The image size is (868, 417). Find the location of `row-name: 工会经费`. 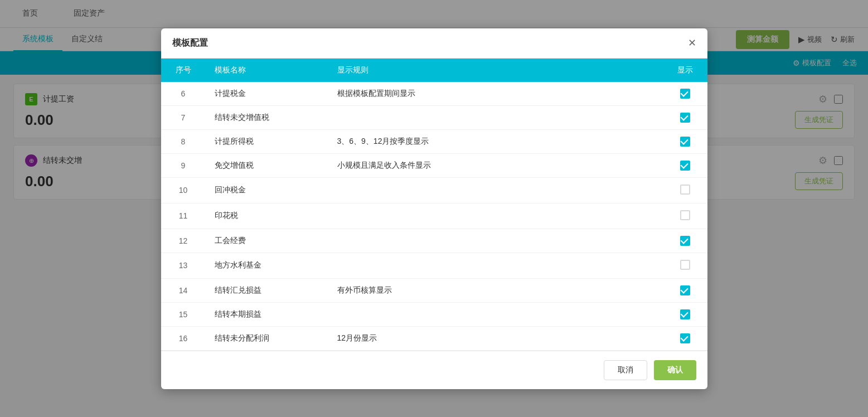

row-name: 工会经费 is located at coordinates (267, 241).